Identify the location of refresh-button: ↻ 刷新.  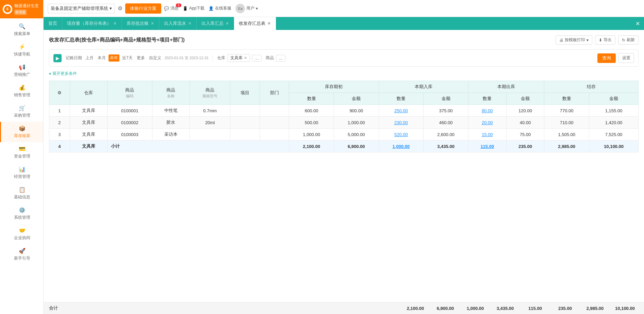
(628, 40).